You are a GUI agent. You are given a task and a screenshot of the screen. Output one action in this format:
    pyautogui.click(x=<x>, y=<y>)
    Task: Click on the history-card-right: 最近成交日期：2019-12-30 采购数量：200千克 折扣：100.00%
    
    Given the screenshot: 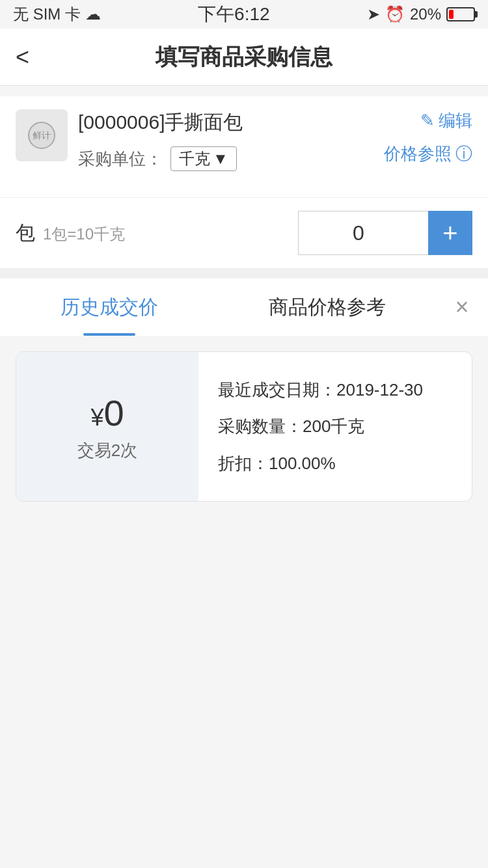 What is the action you would take?
    pyautogui.click(x=335, y=427)
    